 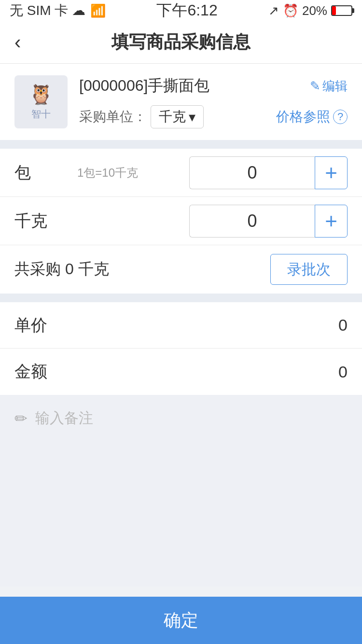 I want to click on record-batch-button: 录批次, so click(x=309, y=269).